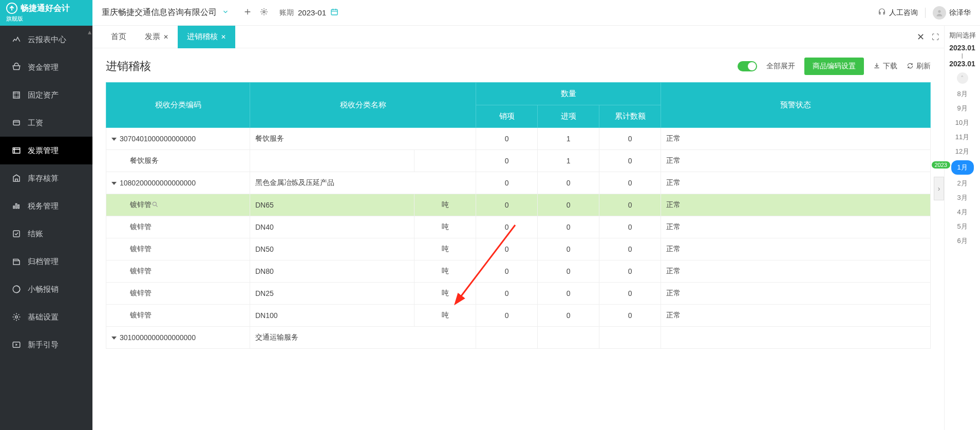  What do you see at coordinates (963, 227) in the screenshot?
I see `rail-month: 5月` at bounding box center [963, 227].